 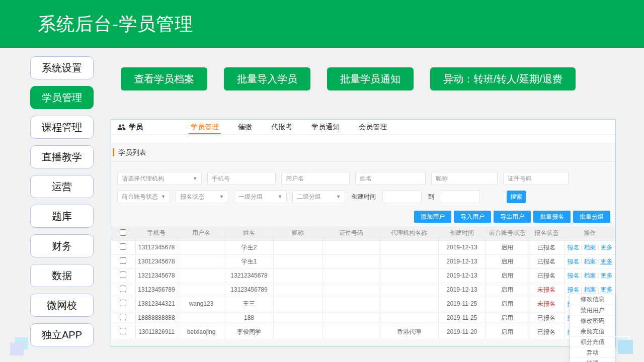 What do you see at coordinates (156, 290) in the screenshot?
I see `cell: 13123456789` at bounding box center [156, 290].